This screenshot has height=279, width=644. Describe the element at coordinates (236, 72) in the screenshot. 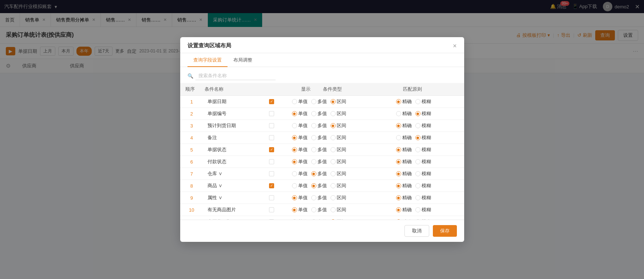

I see `search-input` at that location.